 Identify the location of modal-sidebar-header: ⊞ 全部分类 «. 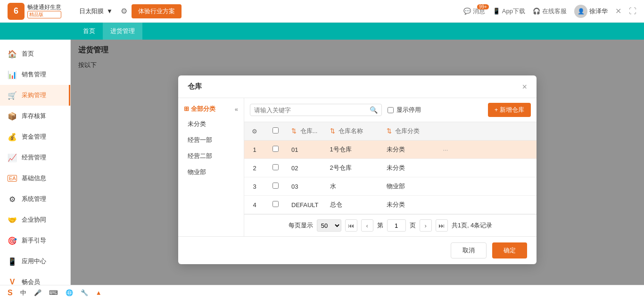
(211, 109).